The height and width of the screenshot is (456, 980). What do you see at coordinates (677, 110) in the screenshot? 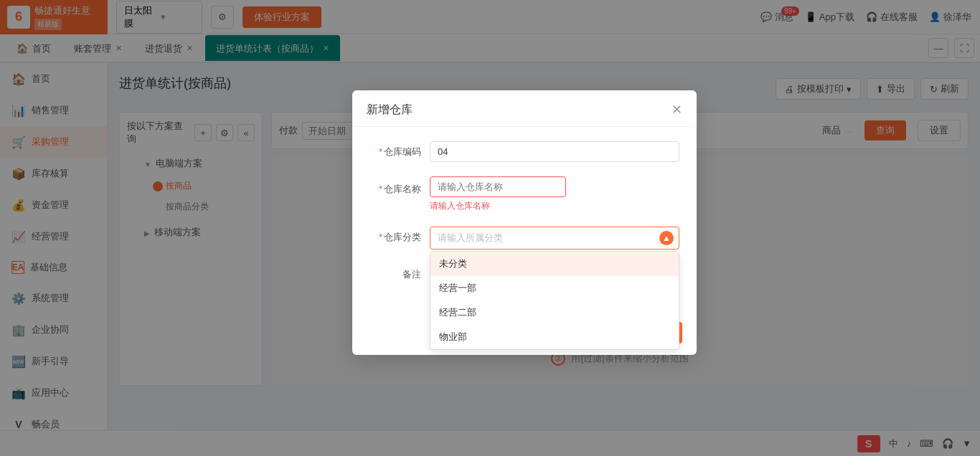
I see `modal-close-button: ✕` at bounding box center [677, 110].